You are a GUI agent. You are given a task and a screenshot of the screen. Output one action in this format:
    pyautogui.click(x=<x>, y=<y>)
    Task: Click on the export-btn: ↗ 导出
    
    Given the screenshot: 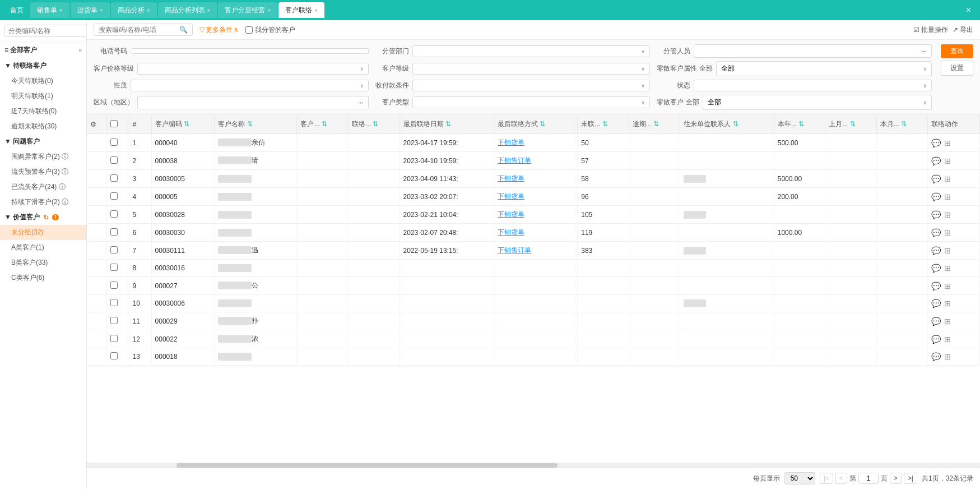 What is the action you would take?
    pyautogui.click(x=963, y=30)
    